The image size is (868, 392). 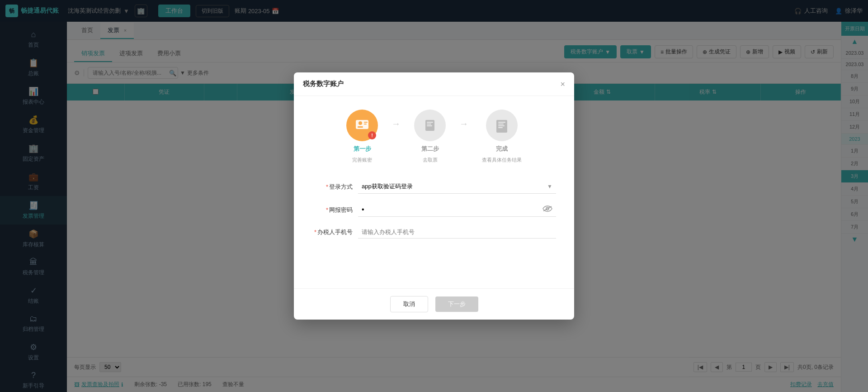 What do you see at coordinates (332, 232) in the screenshot?
I see `phone-label: 办税人手机号` at bounding box center [332, 232].